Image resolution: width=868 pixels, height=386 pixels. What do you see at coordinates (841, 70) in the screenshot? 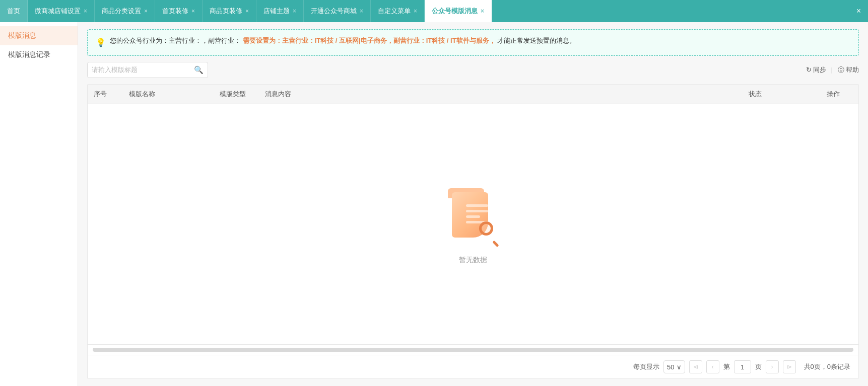
I see `help-icon: ⓪` at bounding box center [841, 70].